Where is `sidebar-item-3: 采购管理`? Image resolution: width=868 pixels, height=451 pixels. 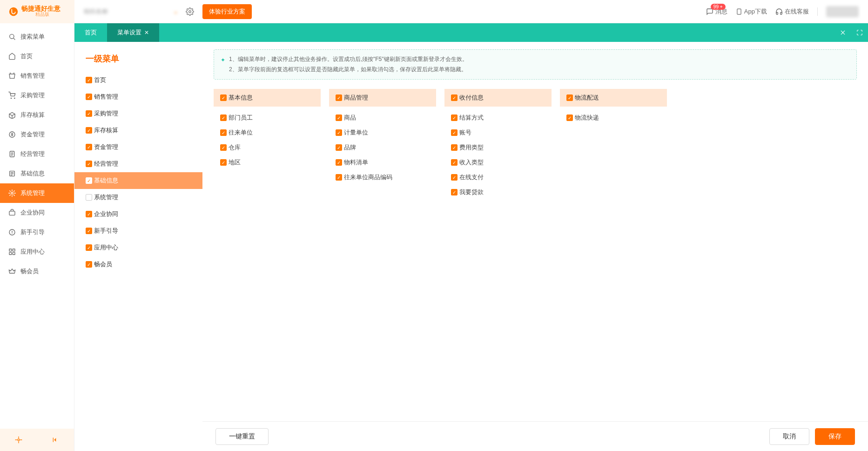
sidebar-item-3: 采购管理 is located at coordinates (37, 95).